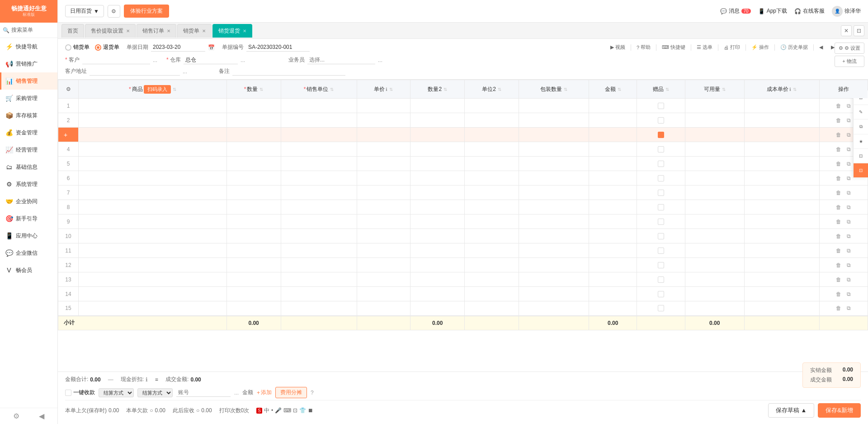 The width and height of the screenshot is (868, 424). What do you see at coordinates (73, 31) in the screenshot?
I see `tab-home: 首页` at bounding box center [73, 31].